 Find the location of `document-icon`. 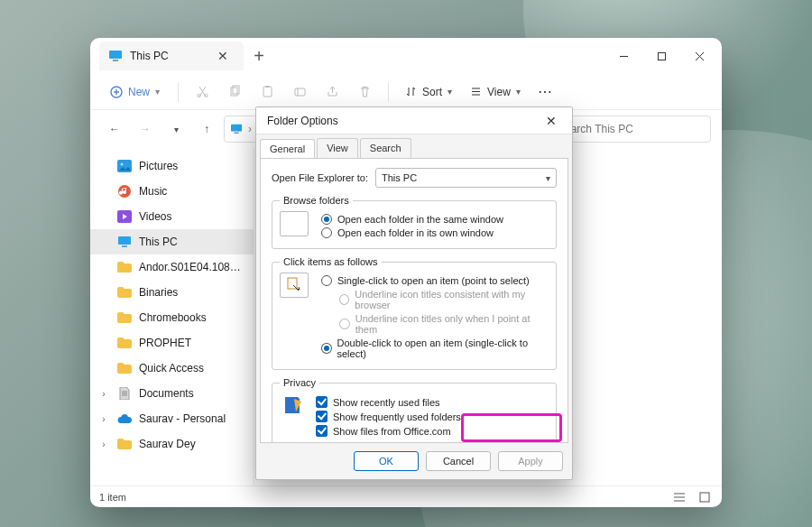

document-icon is located at coordinates (125, 393).